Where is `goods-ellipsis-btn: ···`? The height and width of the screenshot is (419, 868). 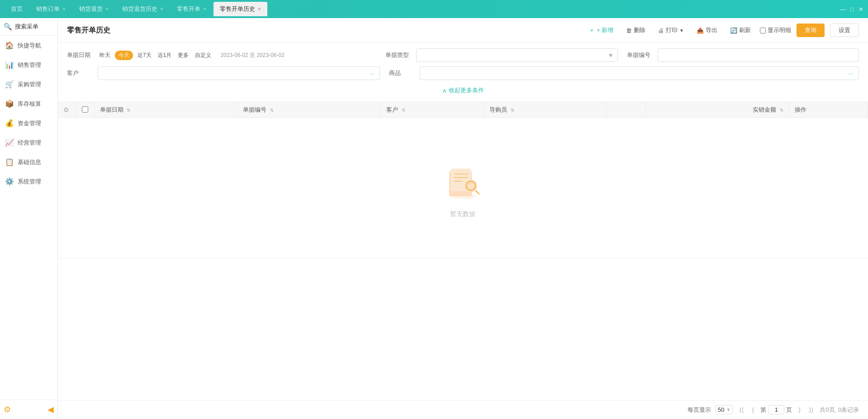 goods-ellipsis-btn: ··· is located at coordinates (850, 73).